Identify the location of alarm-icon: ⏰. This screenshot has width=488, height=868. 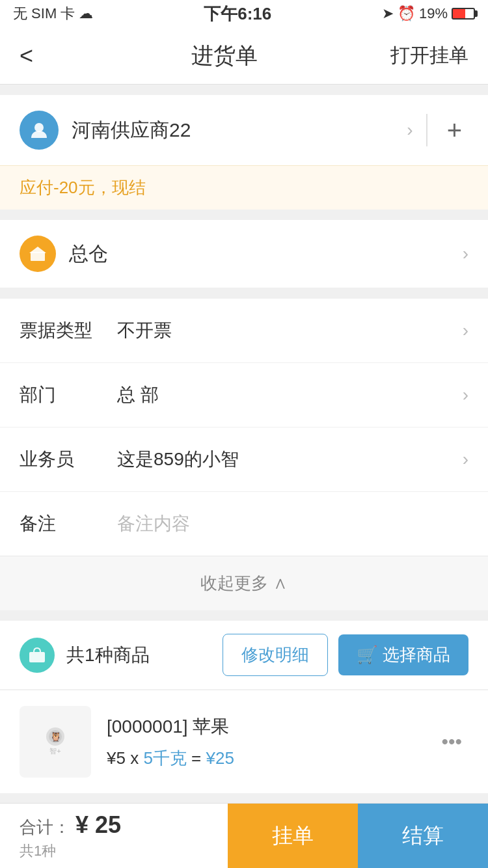
(406, 14).